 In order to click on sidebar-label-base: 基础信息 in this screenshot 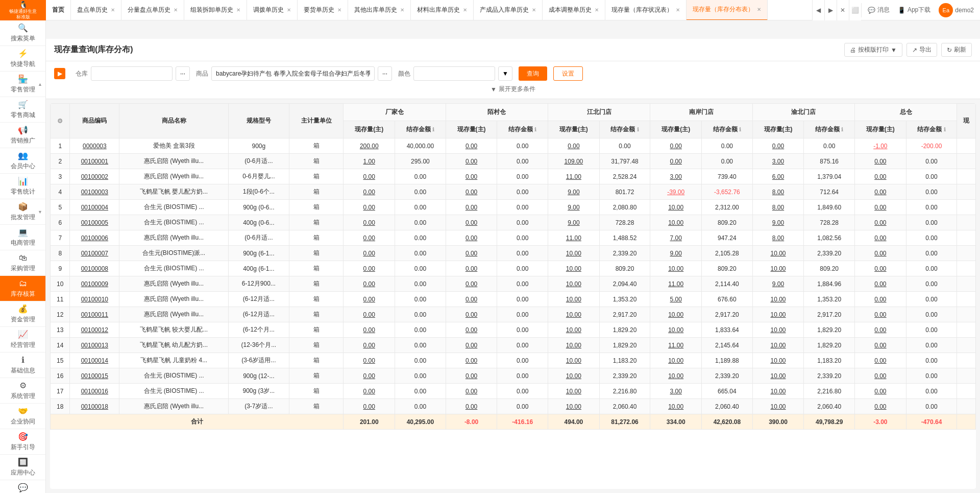, I will do `click(23, 371)`.